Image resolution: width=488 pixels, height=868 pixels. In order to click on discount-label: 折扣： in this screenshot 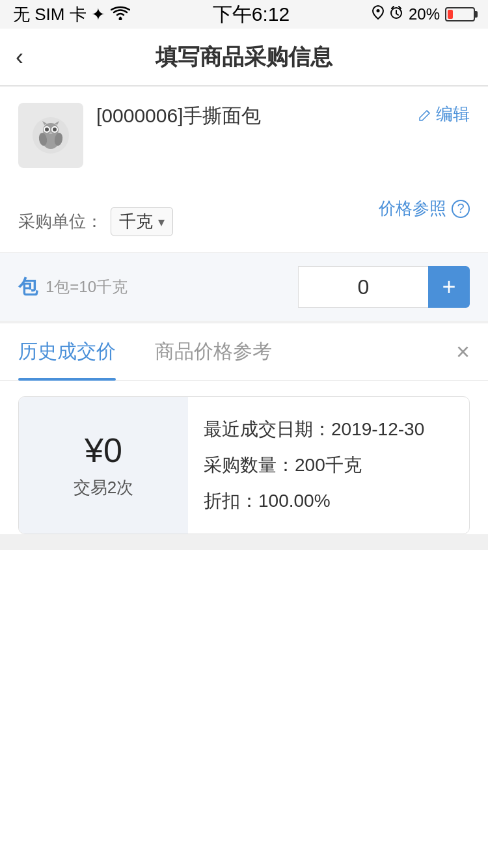, I will do `click(231, 501)`.